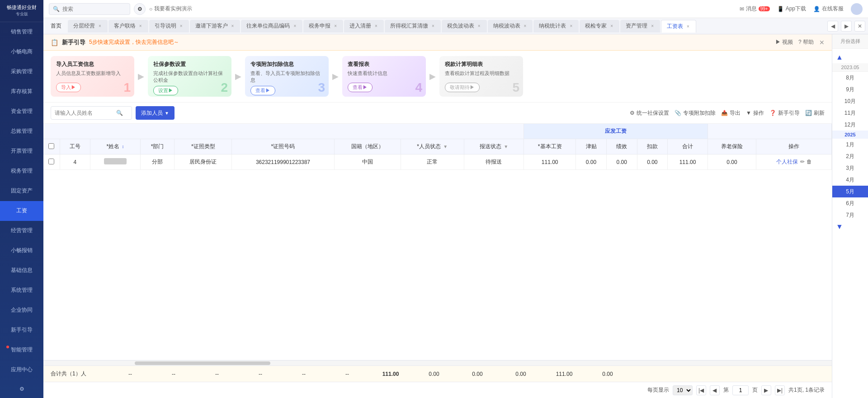 This screenshot has width=868, height=398. What do you see at coordinates (22, 290) in the screenshot?
I see `sidebar-item-13: 系统管理` at bounding box center [22, 290].